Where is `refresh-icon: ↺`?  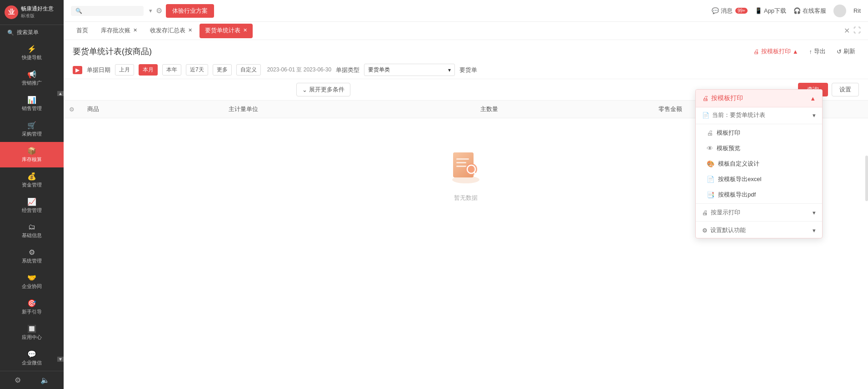 refresh-icon: ↺ is located at coordinates (839, 52).